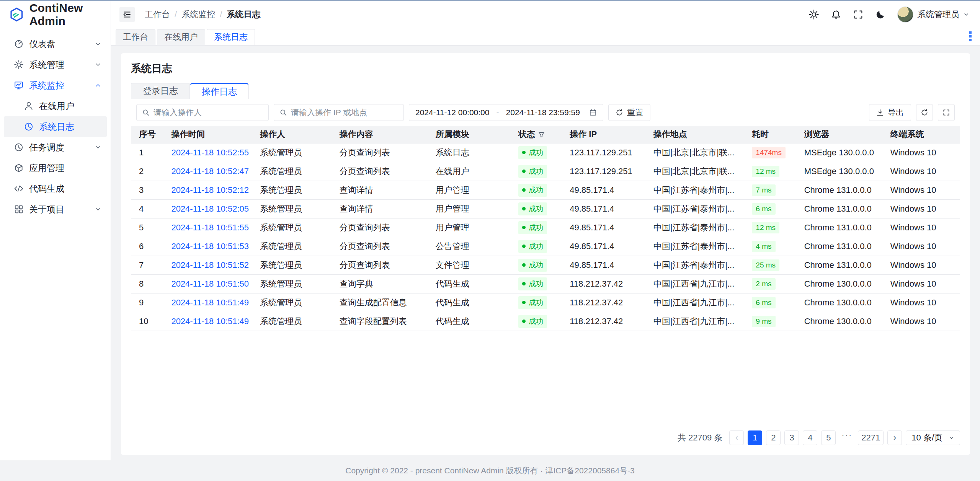 Image resolution: width=980 pixels, height=481 pixels. Describe the element at coordinates (181, 37) in the screenshot. I see `nav-tab-online-users: 在线用户` at that location.